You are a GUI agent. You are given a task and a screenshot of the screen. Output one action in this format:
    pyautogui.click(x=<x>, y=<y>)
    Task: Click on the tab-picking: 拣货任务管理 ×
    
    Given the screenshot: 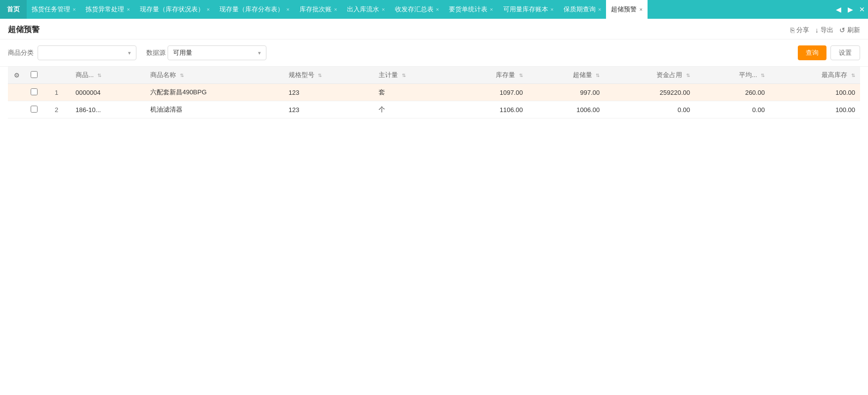 What is the action you would take?
    pyautogui.click(x=53, y=9)
    